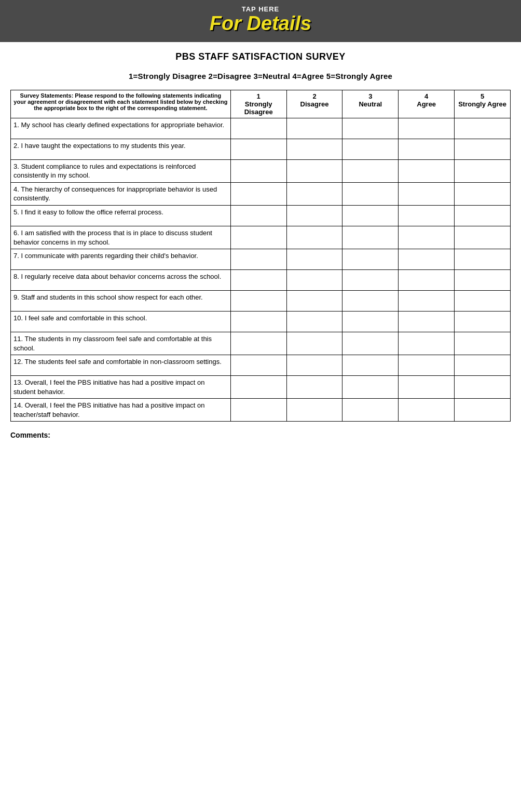 Image resolution: width=521 pixels, height=812 pixels. What do you see at coordinates (314, 104) in the screenshot?
I see `col-header-2: 2 Disagree` at bounding box center [314, 104].